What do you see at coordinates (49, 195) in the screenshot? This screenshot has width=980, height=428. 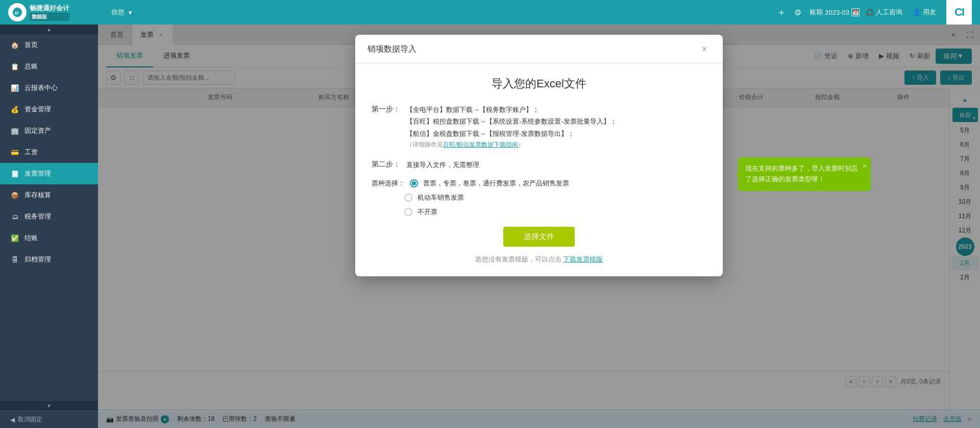 I see `sidebar-item-inventory: 📦 库存核算` at bounding box center [49, 195].